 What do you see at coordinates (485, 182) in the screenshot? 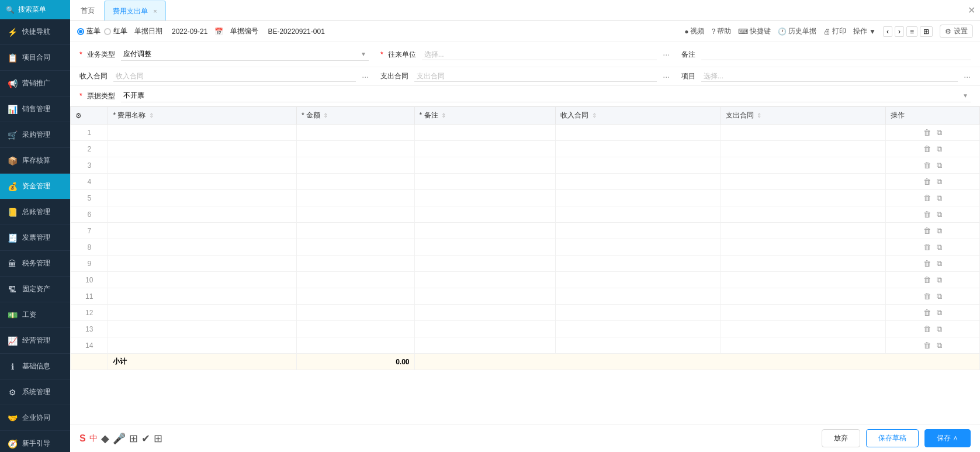
I see `row-4-note` at bounding box center [485, 182].